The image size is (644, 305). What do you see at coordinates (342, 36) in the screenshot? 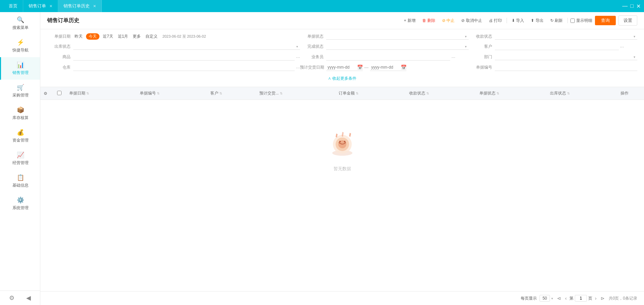
I see `filter-row-1: 单据日期 昨天 今天 近7天 近1月 更多 自定义 2023-06-02 至 2…` at bounding box center [342, 36].